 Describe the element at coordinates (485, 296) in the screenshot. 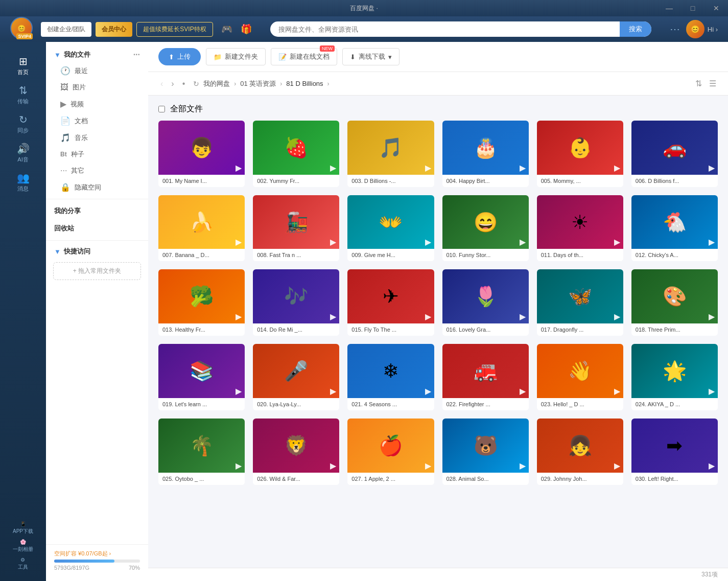

I see `file-thumbnail: 🌷 ▶` at that location.